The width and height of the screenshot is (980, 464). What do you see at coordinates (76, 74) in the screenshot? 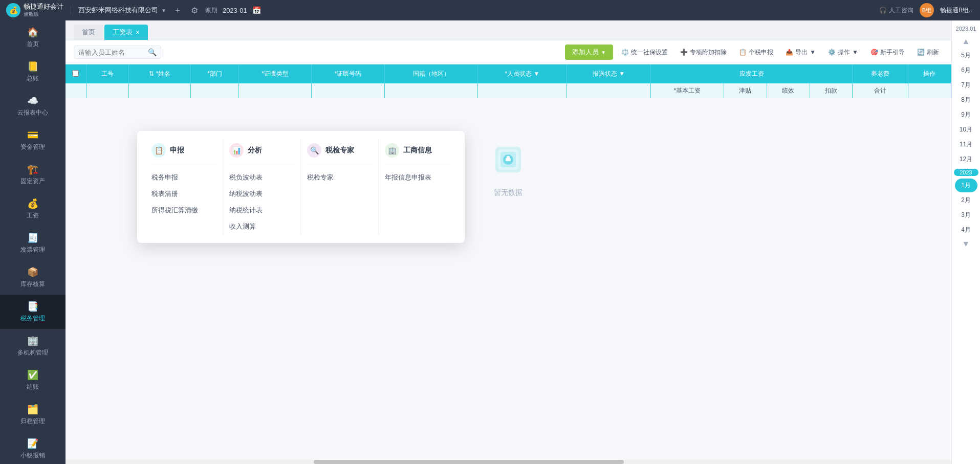
I see `th-checkbox` at bounding box center [76, 74].